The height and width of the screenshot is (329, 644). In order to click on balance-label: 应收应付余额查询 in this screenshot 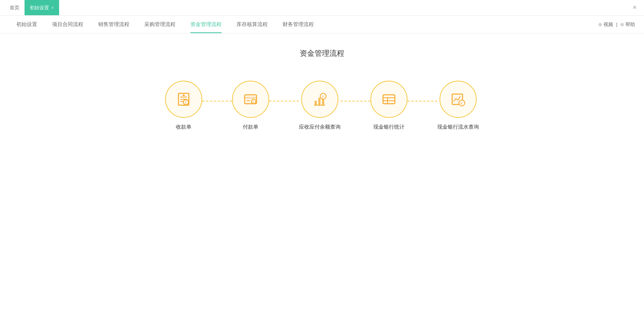, I will do `click(320, 127)`.